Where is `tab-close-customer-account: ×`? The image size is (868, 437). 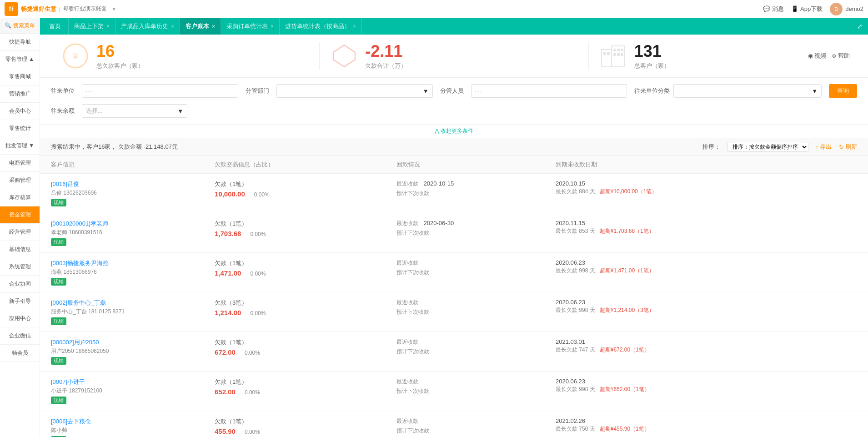 tab-close-customer-account: × is located at coordinates (214, 26).